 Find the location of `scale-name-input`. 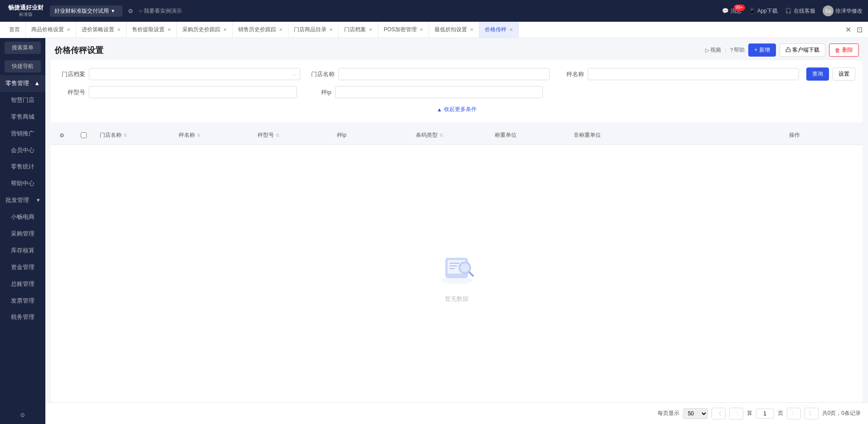

scale-name-input is located at coordinates (693, 74).